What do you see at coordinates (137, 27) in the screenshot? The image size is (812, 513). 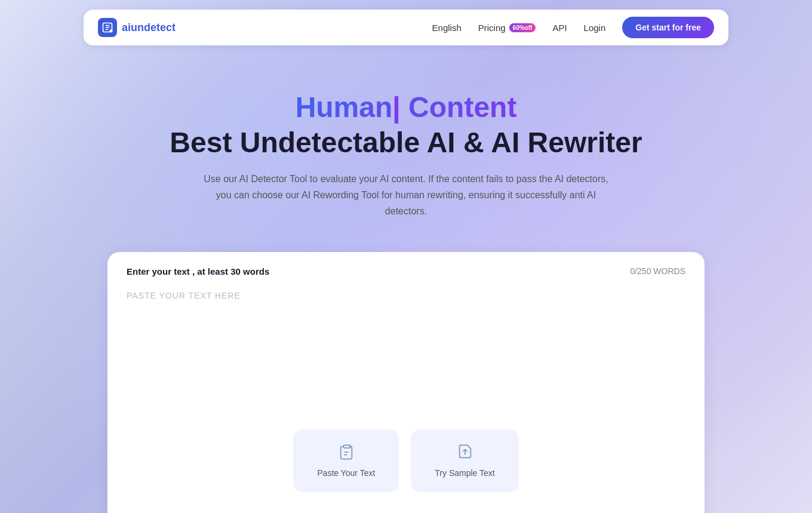 I see `logo: aiundetect` at bounding box center [137, 27].